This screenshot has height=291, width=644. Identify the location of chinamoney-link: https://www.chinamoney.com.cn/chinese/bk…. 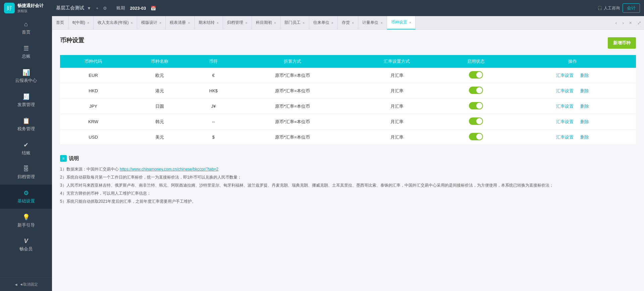
(169, 169).